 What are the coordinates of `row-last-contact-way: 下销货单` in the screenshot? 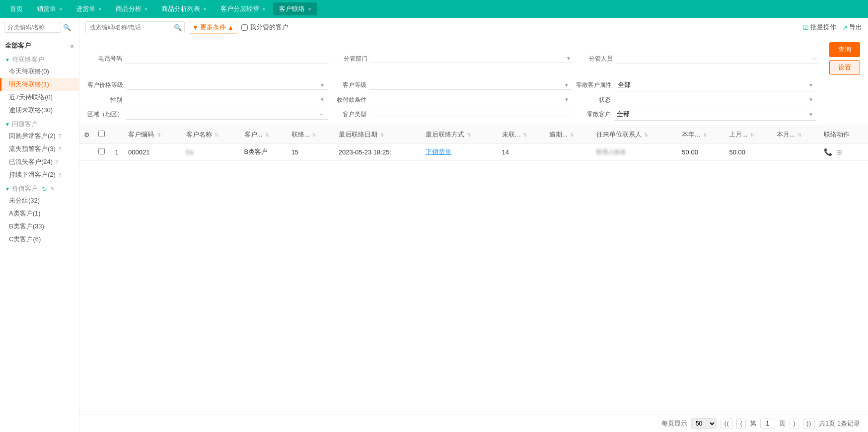 It's located at (460, 152).